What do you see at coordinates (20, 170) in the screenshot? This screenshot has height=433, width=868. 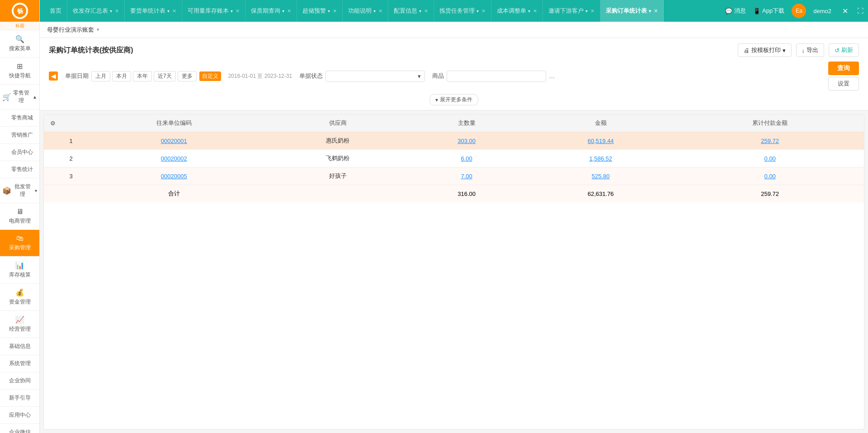 I see `sidebar-item-retail-stats: 零售统计` at bounding box center [20, 170].